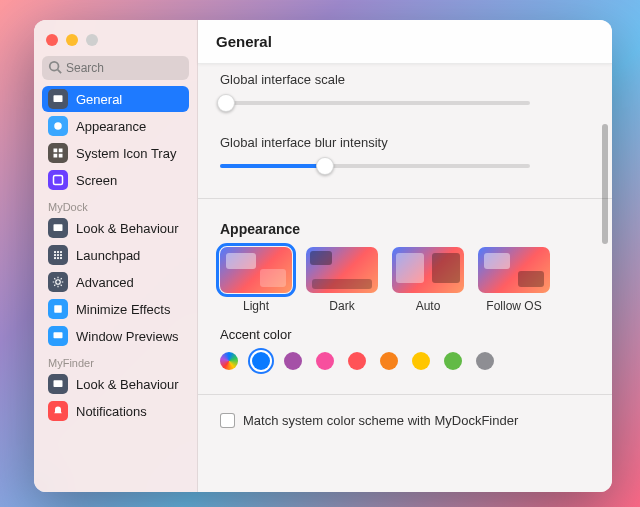  I want to click on sidebar-item-window-previews: Window Previews, so click(116, 336).